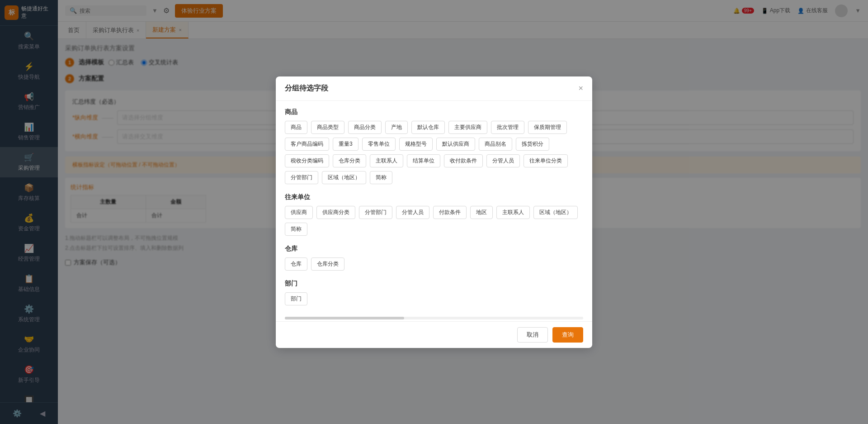  I want to click on modal-title: 分组待选字段, so click(307, 89).